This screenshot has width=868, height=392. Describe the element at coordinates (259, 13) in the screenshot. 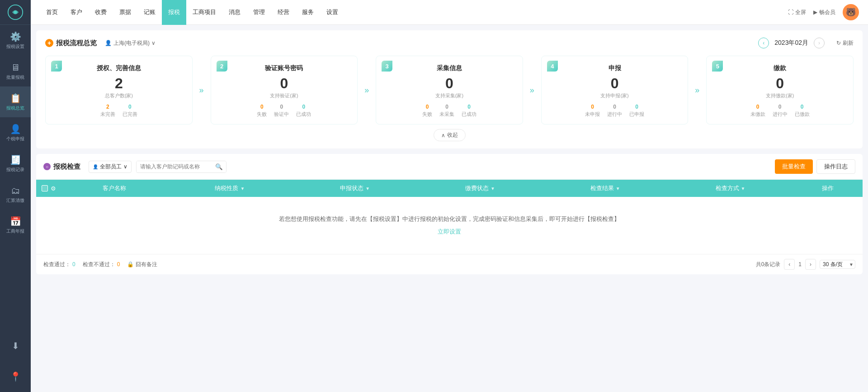

I see `nav-item-management: 管理` at that location.